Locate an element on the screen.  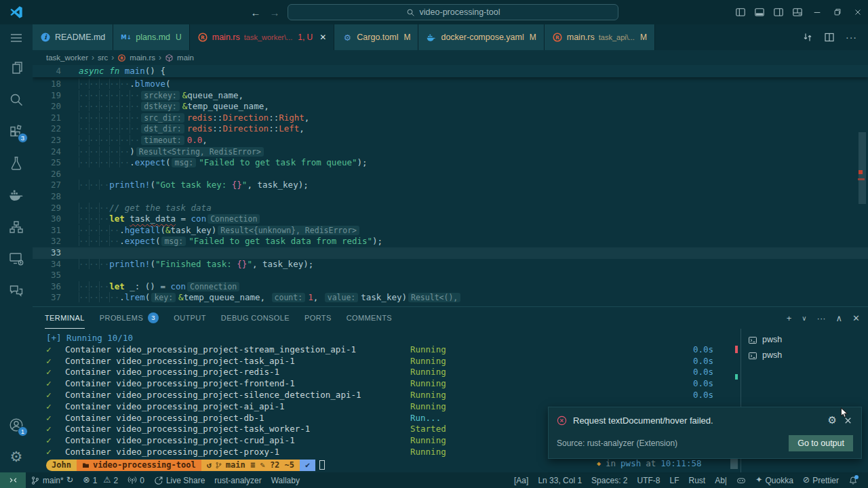
editor-scrollbar is located at coordinates (863, 168).